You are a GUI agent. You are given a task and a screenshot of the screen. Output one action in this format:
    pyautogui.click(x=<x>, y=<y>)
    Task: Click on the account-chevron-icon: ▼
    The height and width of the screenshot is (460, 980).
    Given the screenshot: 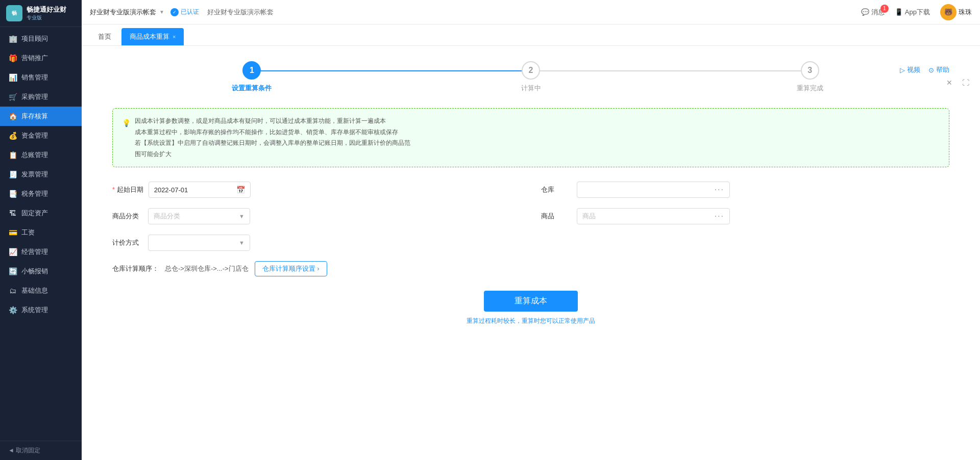 What is the action you would take?
    pyautogui.click(x=162, y=12)
    